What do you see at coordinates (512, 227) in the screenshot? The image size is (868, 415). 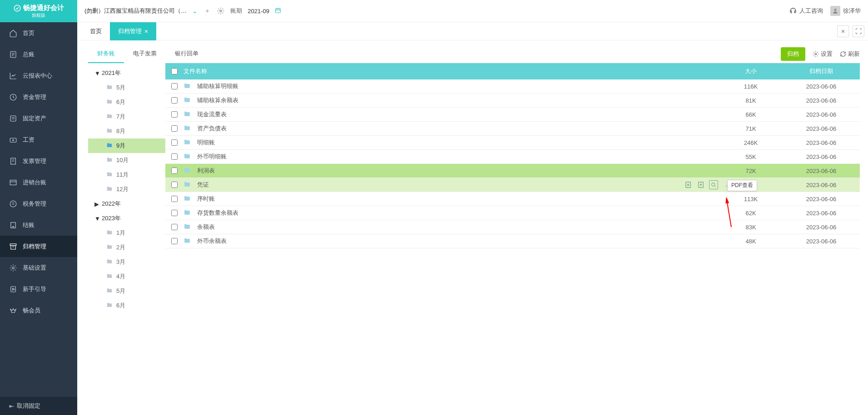 I see `table-row: 余额表 83K 2023-06-06` at bounding box center [512, 227].